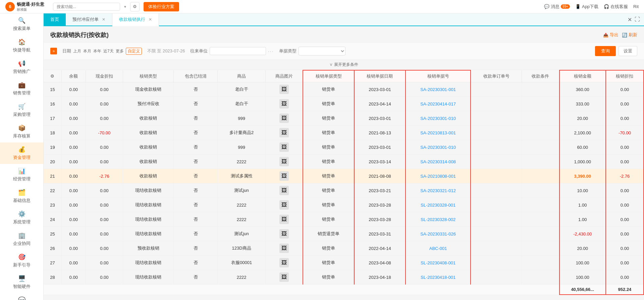 The image size is (644, 300). I want to click on sidebar-item-marketing: 📢 营销推广, so click(21, 67).